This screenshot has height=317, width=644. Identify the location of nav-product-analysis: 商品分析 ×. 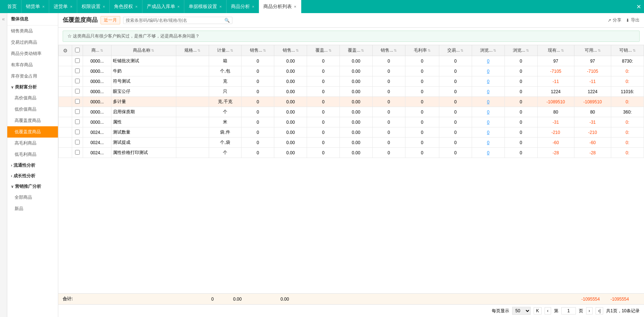
(243, 7).